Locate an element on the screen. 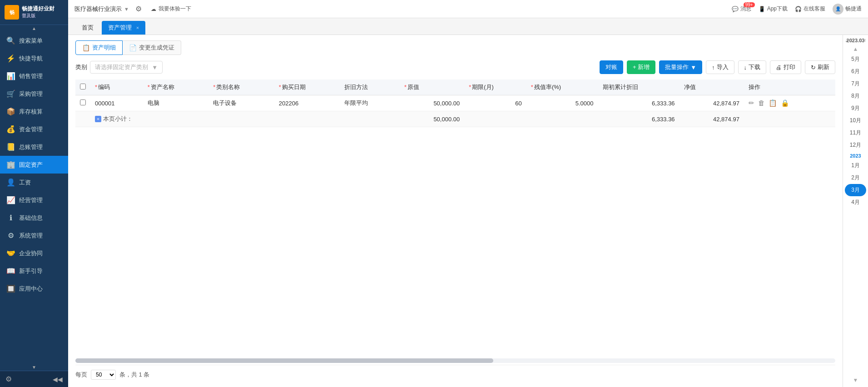 This screenshot has height=387, width=868. copy-icon: 📋 is located at coordinates (773, 103).